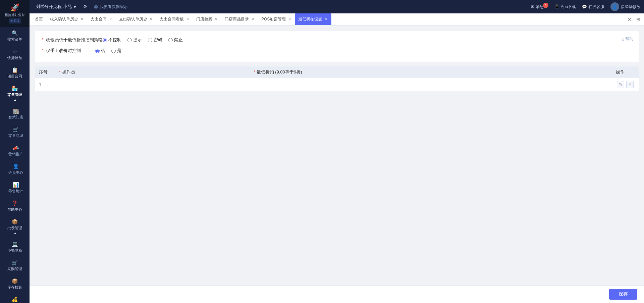 The height and width of the screenshot is (303, 644). What do you see at coordinates (176, 40) in the screenshot?
I see `option-forbid: 禁止` at bounding box center [176, 40].